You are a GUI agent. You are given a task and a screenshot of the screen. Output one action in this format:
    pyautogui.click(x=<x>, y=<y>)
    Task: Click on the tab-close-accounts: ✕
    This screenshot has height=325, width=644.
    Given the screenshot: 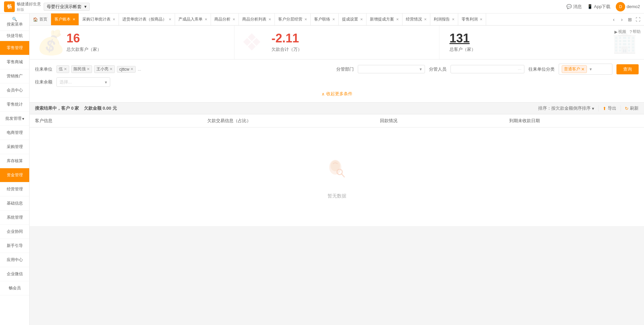 What is the action you would take?
    pyautogui.click(x=74, y=20)
    